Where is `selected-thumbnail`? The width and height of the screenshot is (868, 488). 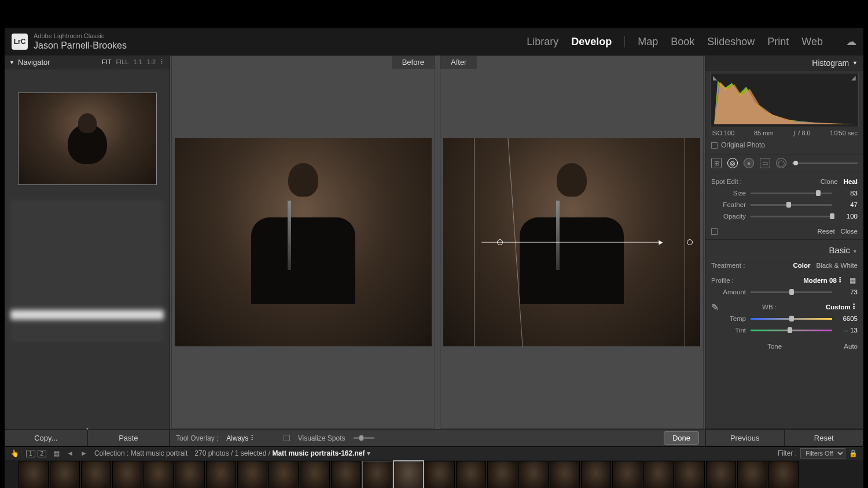
selected-thumbnail is located at coordinates (409, 474).